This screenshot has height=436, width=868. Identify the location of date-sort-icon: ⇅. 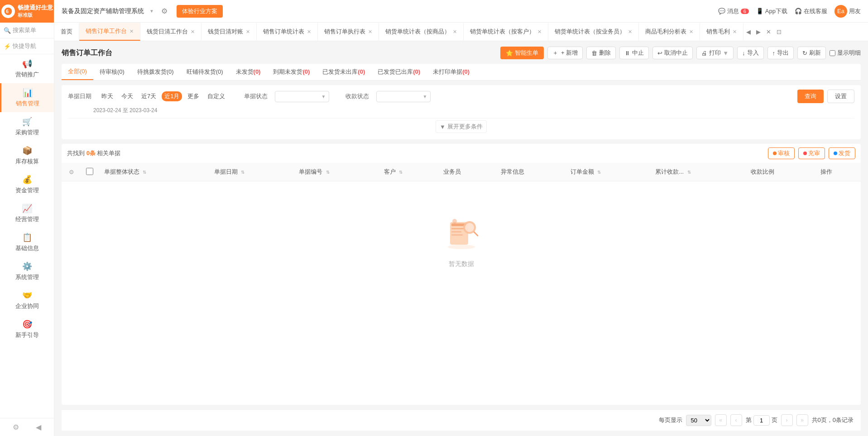
(243, 172).